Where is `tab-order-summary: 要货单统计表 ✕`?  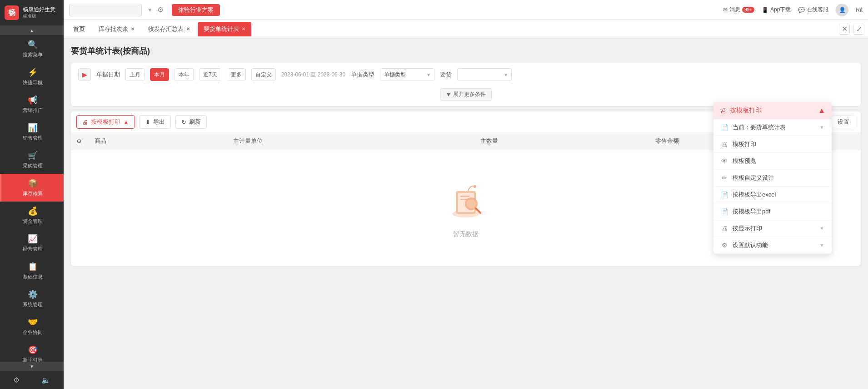
tab-order-summary: 要货单统计表 ✕ is located at coordinates (224, 29).